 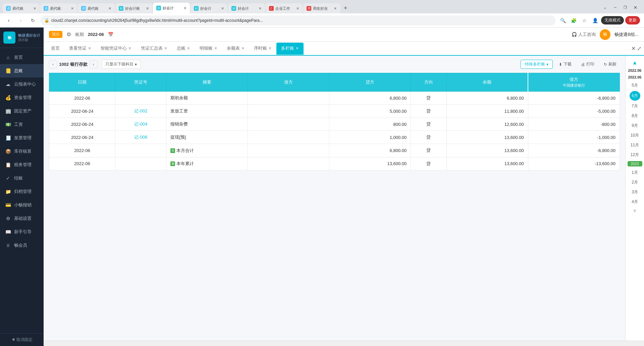 I want to click on sidebar-item-reports: ☁ 云报表中心, so click(x=22, y=84).